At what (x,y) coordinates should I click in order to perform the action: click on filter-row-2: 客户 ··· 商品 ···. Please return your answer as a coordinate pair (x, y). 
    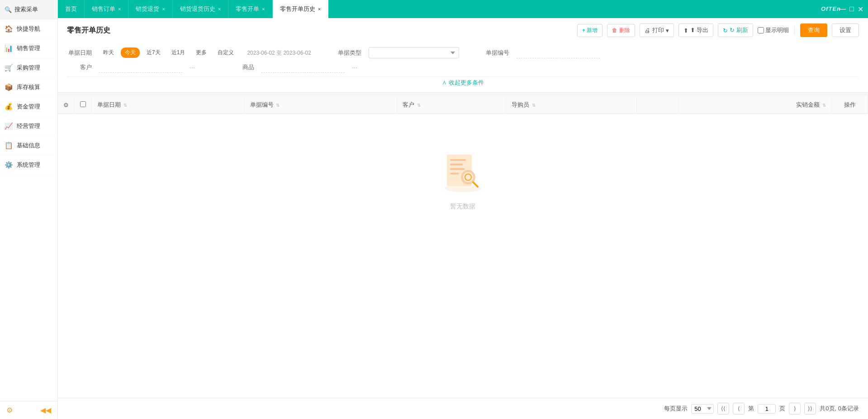
    Looking at the image, I should click on (463, 67).